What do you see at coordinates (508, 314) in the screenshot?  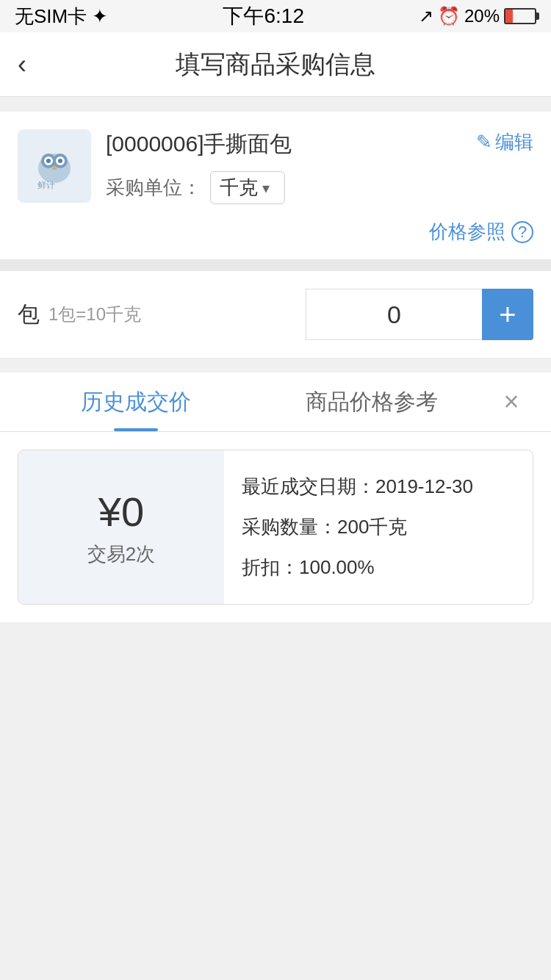 I see `quantity-plus-button: +` at bounding box center [508, 314].